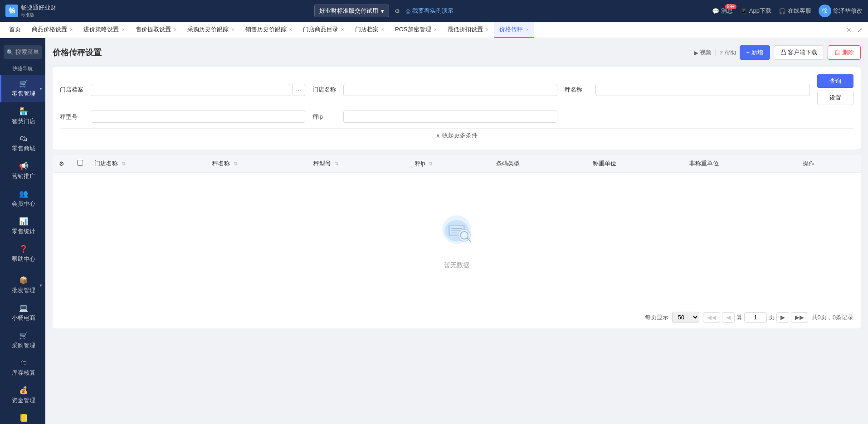  Describe the element at coordinates (799, 53) in the screenshot. I see `client-download-button: 凸 客户端下载` at that location.